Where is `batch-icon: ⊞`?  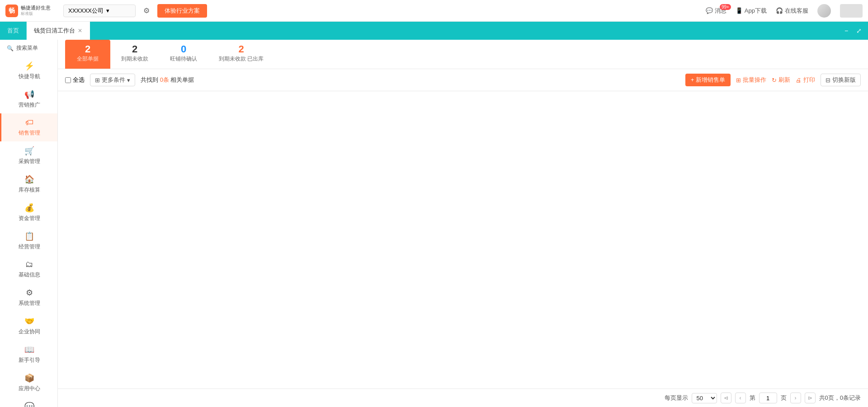 batch-icon: ⊞ is located at coordinates (739, 80).